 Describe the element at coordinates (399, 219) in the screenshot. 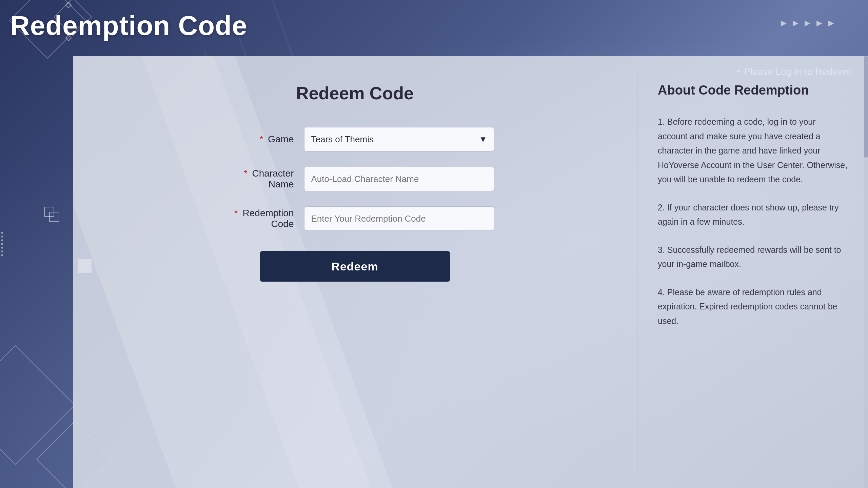

I see `redemption-code-input` at that location.